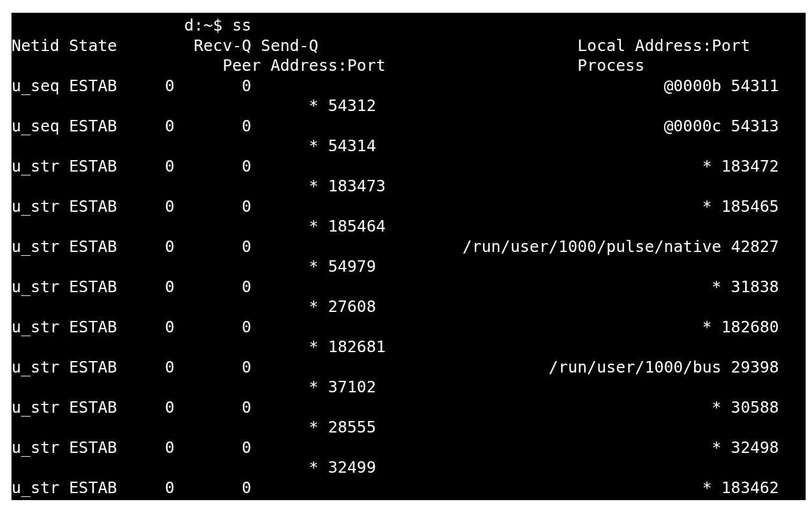 Image resolution: width=812 pixels, height=518 pixels. What do you see at coordinates (409, 186) in the screenshot?
I see `socket-row-line2: * 183473` at bounding box center [409, 186].